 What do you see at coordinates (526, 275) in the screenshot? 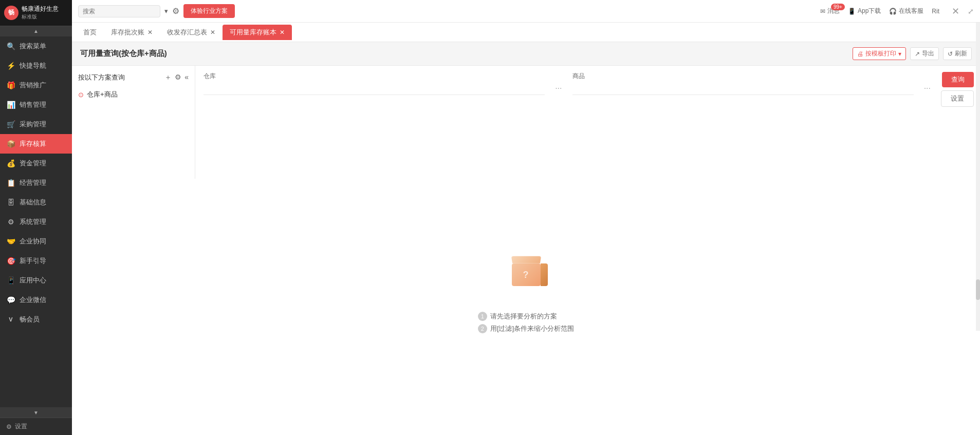
I see `box-body: ?` at bounding box center [526, 275].